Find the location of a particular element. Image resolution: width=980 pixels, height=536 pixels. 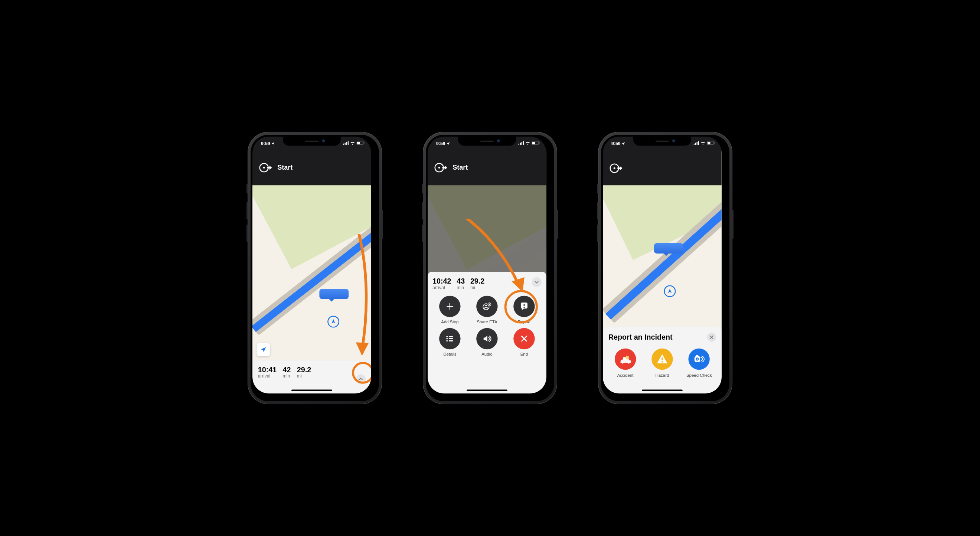

hazard-label: Hazard is located at coordinates (662, 375).